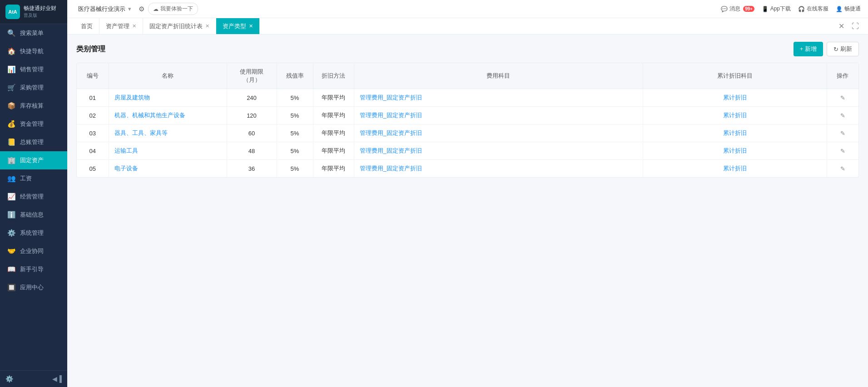 This screenshot has width=868, height=387. Describe the element at coordinates (40, 9) in the screenshot. I see `logo-app-name: 畅捷通好业财` at that location.